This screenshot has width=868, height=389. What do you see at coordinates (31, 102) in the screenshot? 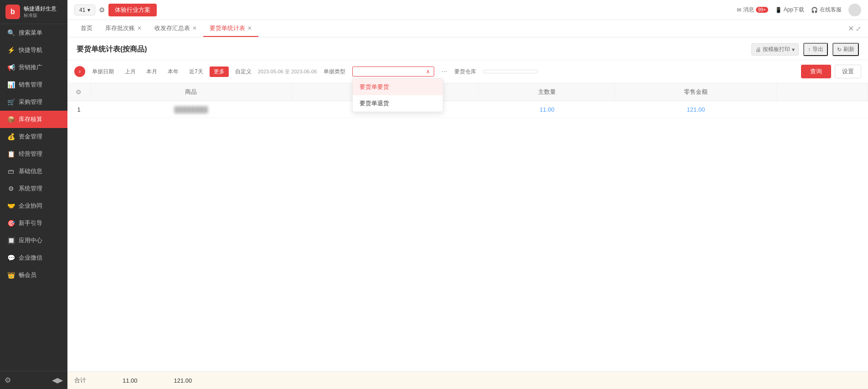
I see `nav-item-label: 采购管理` at bounding box center [31, 102].